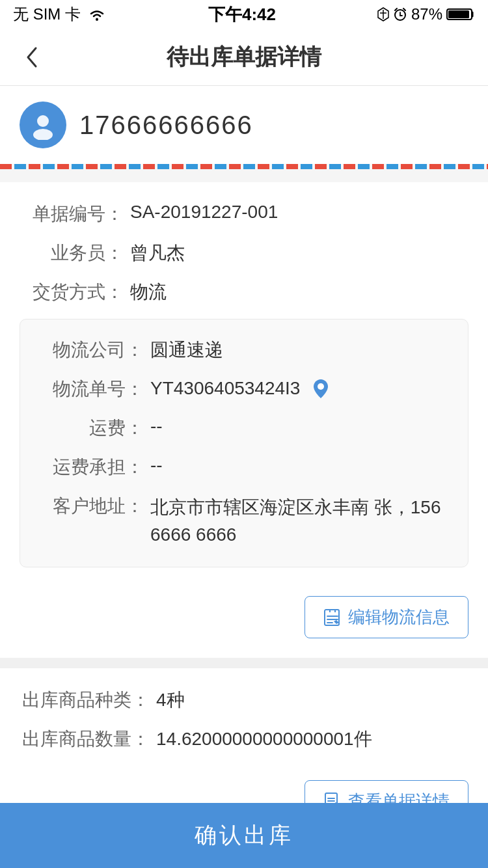  What do you see at coordinates (72, 292) in the screenshot?
I see `delivery-method-label: 交货方式：` at bounding box center [72, 292].